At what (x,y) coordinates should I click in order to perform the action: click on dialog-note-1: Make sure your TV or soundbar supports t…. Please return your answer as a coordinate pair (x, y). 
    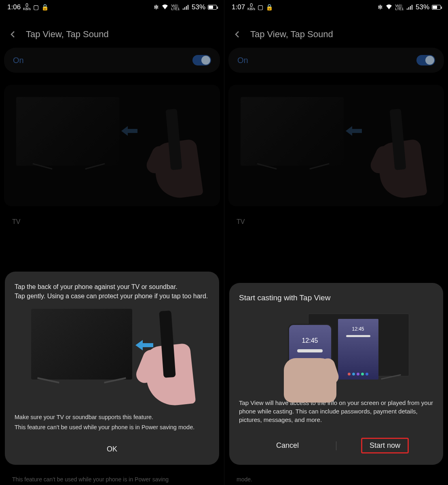
    Looking at the image, I should click on (112, 417).